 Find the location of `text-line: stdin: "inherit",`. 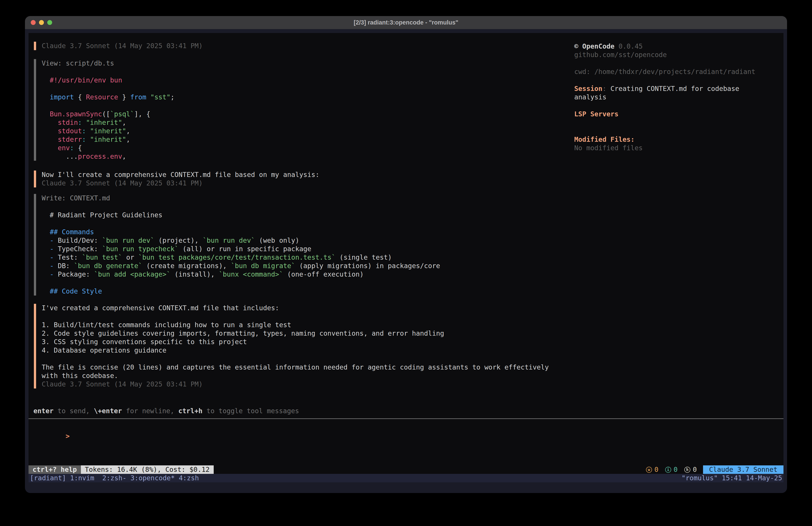

text-line: stdin: "inherit", is located at coordinates (310, 123).